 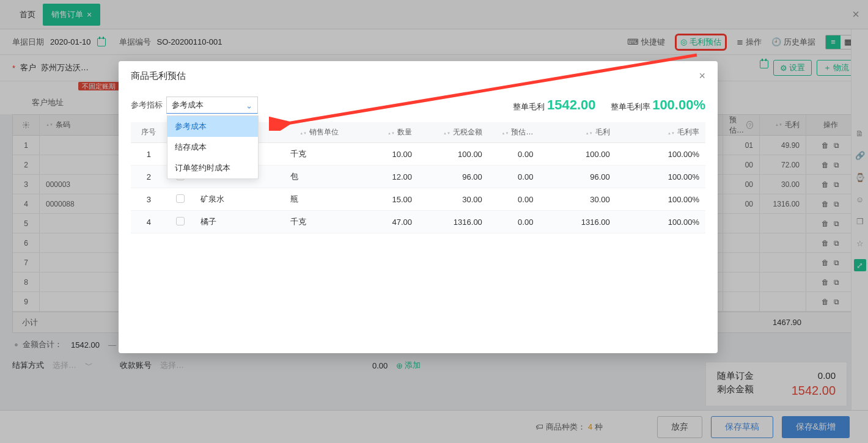 I want to click on cell-profit: 96.00, so click(x=577, y=177).